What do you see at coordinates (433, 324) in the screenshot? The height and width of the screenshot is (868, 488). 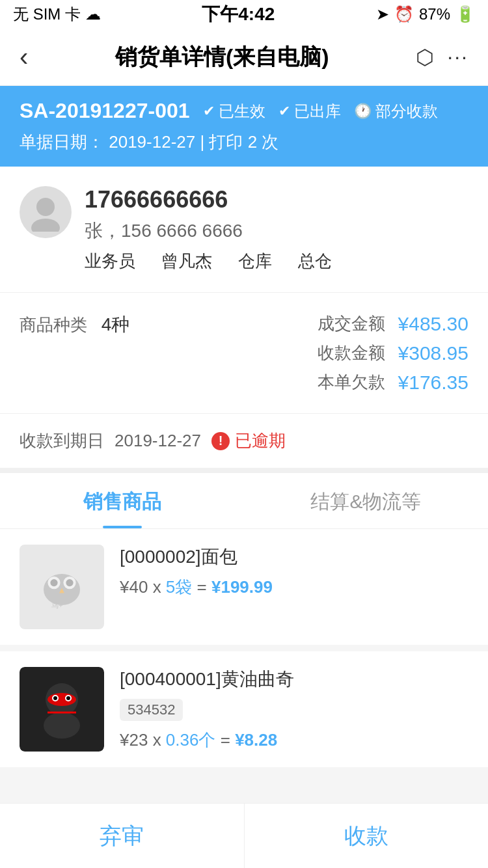 I see `transaction-amount: ¥485.30` at bounding box center [433, 324].